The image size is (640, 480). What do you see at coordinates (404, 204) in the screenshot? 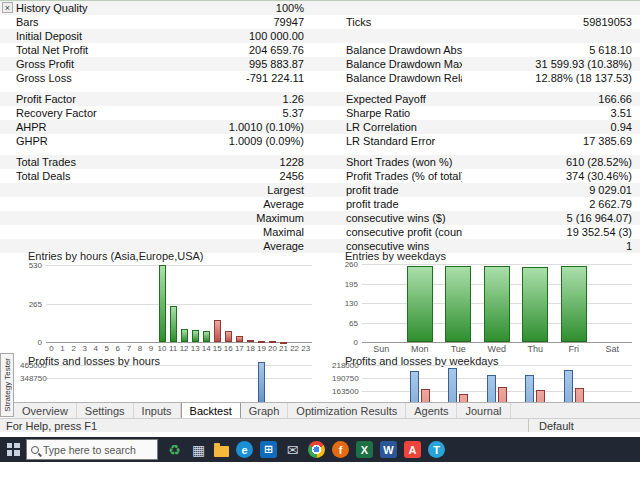
I see `stat-label: profit trade` at bounding box center [404, 204].